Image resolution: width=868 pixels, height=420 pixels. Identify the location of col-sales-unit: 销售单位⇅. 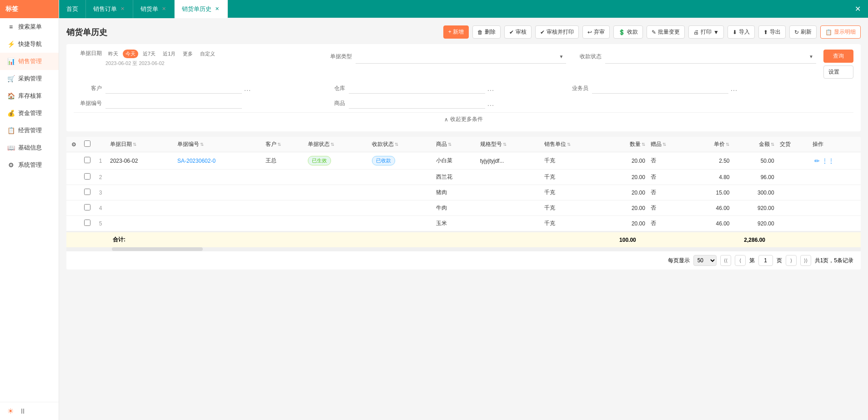
(574, 145).